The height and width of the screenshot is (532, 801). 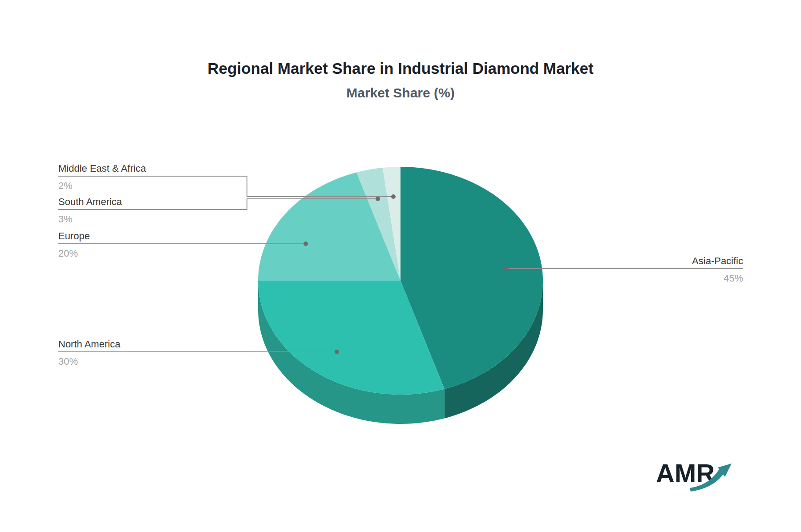 I want to click on slice-label-europe: Europe, so click(x=74, y=236).